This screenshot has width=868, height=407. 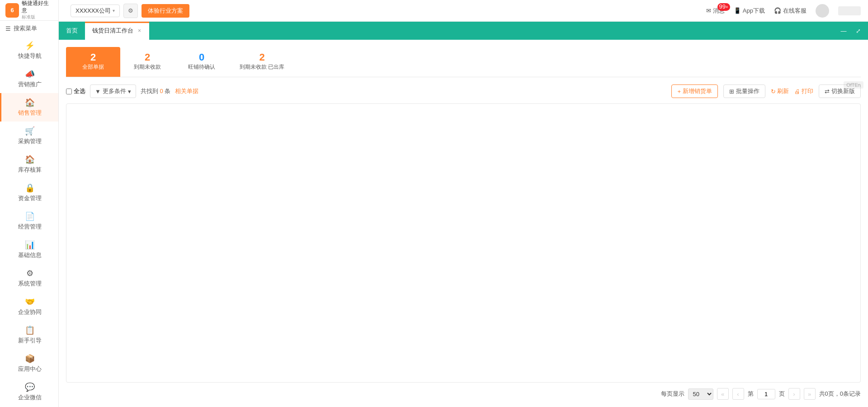 What do you see at coordinates (95, 11) in the screenshot?
I see `company-selector: XXXXXX公司 ▾` at bounding box center [95, 11].